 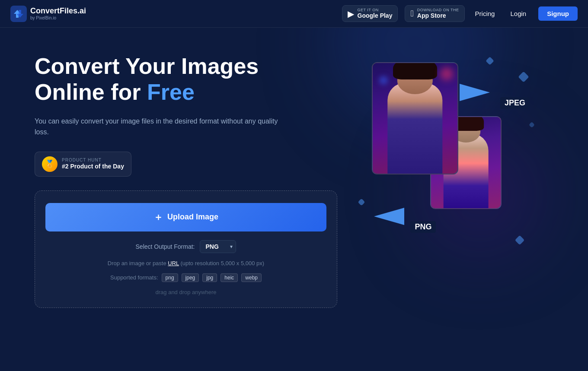 What do you see at coordinates (158, 217) in the screenshot?
I see `plus-icon: ＋` at bounding box center [158, 217].